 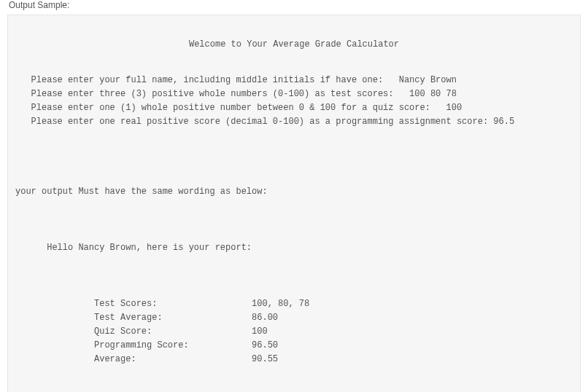 What do you see at coordinates (294, 122) in the screenshot?
I see `sample-prompt-line: Please enter one real positive score (de…` at bounding box center [294, 122].